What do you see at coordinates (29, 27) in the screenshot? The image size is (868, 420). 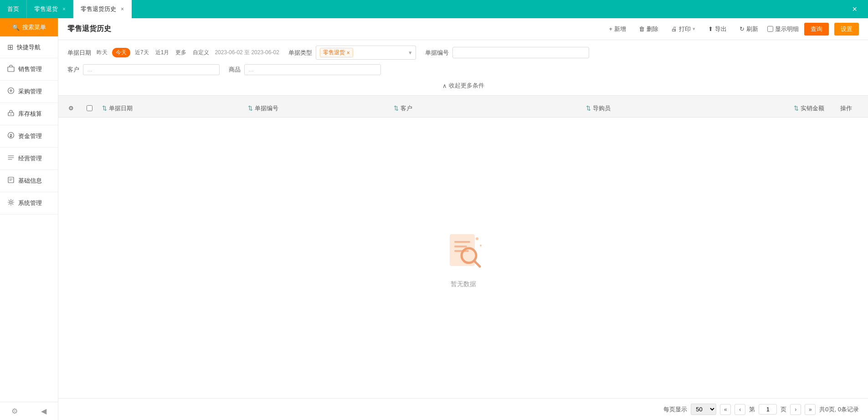 I see `sidebar-search: 🔍 搜索菜单` at bounding box center [29, 27].